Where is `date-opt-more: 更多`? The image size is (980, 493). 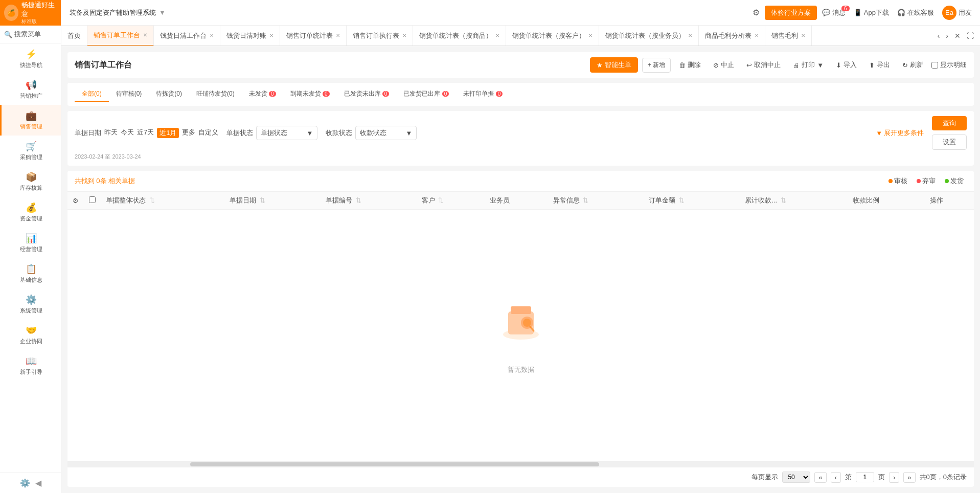 date-opt-more: 更多 is located at coordinates (189, 133).